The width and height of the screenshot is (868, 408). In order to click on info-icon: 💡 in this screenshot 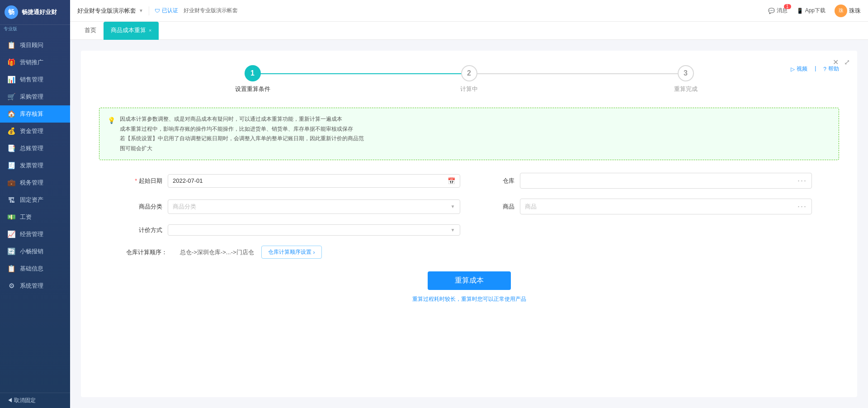, I will do `click(111, 134)`.